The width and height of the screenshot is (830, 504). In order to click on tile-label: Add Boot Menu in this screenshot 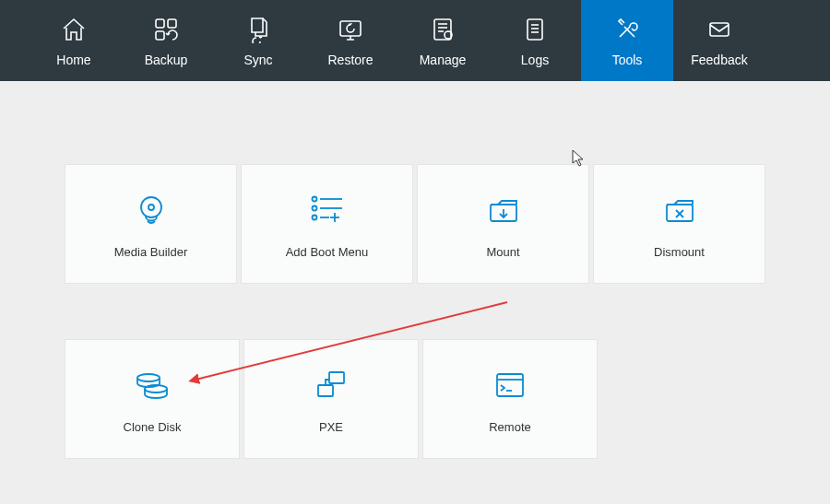, I will do `click(327, 252)`.